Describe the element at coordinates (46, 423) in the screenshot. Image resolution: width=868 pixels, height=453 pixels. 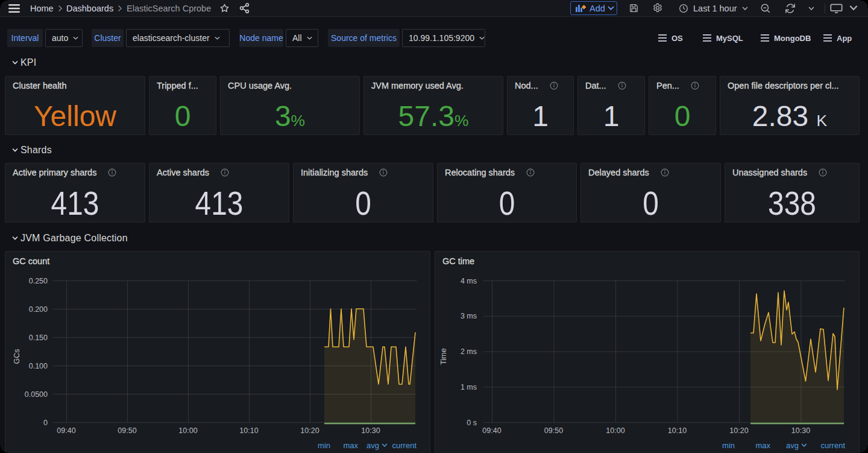
I see `svg-text: 0` at that location.